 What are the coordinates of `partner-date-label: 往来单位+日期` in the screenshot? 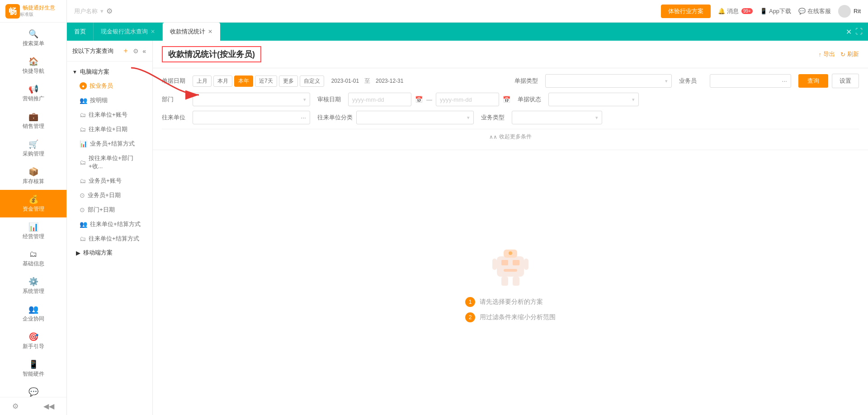 It's located at (108, 129).